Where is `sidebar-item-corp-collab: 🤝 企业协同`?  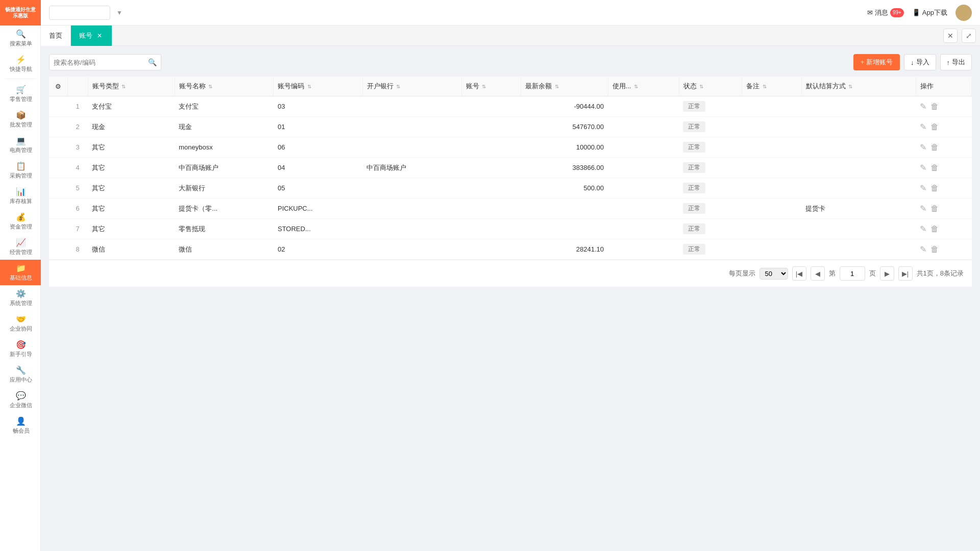 sidebar-item-corp-collab: 🤝 企业协同 is located at coordinates (20, 323).